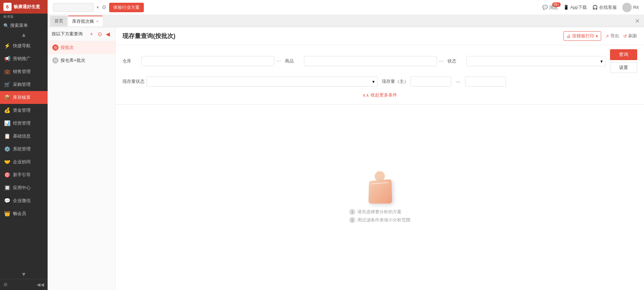  I want to click on inventory-status-select: ▾, so click(262, 81).